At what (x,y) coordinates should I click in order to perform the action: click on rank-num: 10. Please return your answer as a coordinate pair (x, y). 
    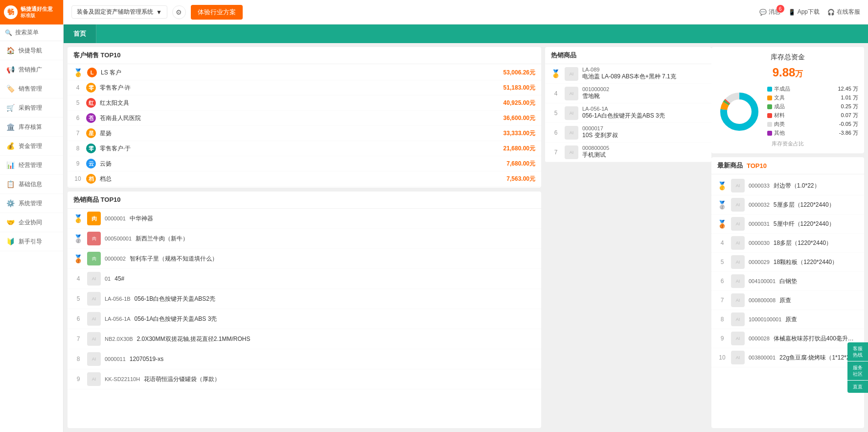
    Looking at the image, I should click on (722, 358).